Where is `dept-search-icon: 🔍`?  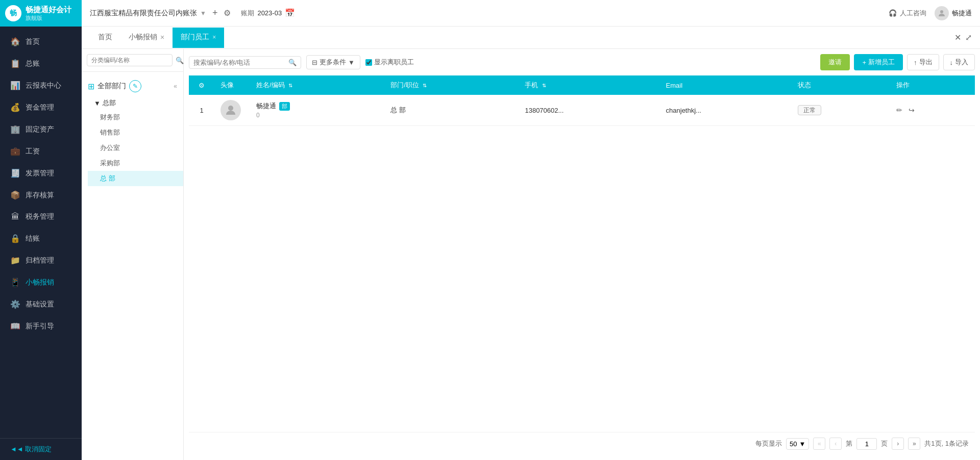 dept-search-icon: 🔍 is located at coordinates (180, 60).